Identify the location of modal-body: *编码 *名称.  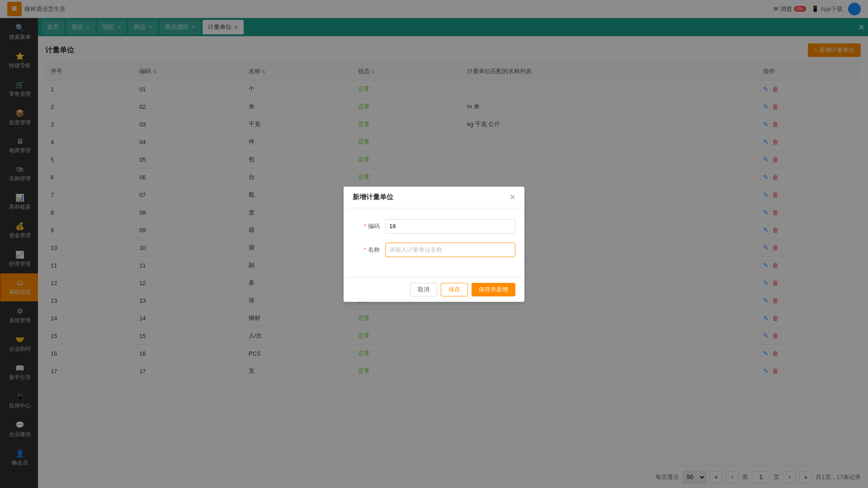
(434, 243).